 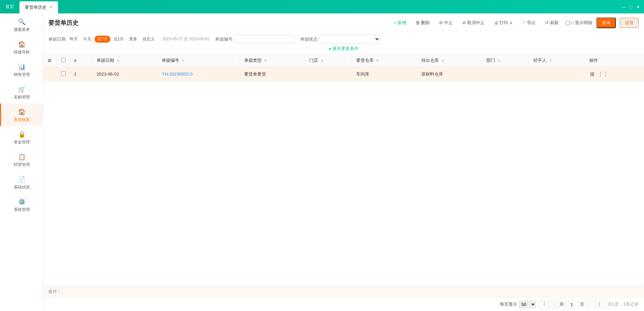 What do you see at coordinates (63, 60) in the screenshot?
I see `th-checkbox` at bounding box center [63, 60].